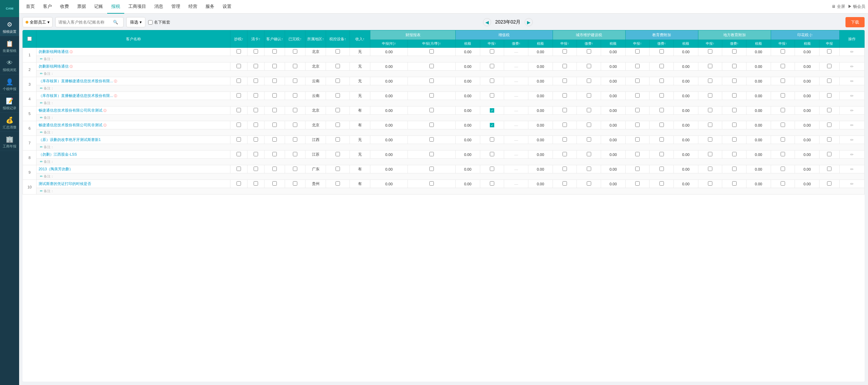 This screenshot has width=868, height=385. I want to click on sidebar-item-gongshangnianbo: 🏢 工商年报, so click(10, 141).